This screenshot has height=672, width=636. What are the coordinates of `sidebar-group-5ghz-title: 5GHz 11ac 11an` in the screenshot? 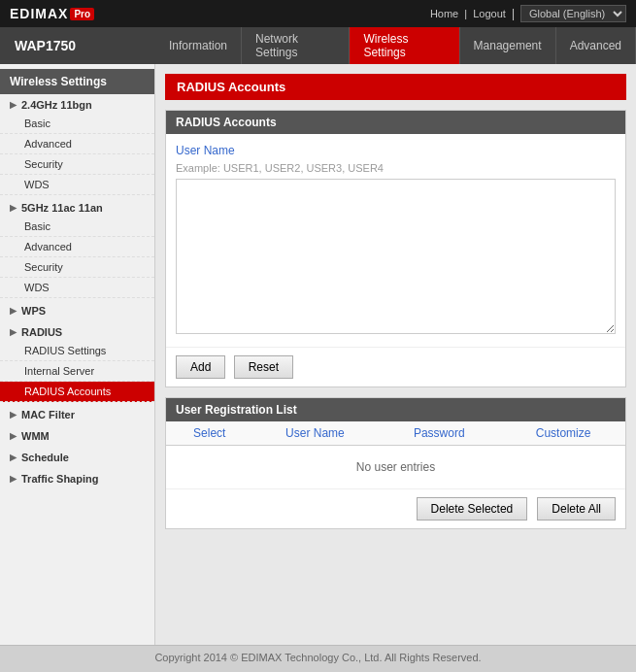 It's located at (78, 207).